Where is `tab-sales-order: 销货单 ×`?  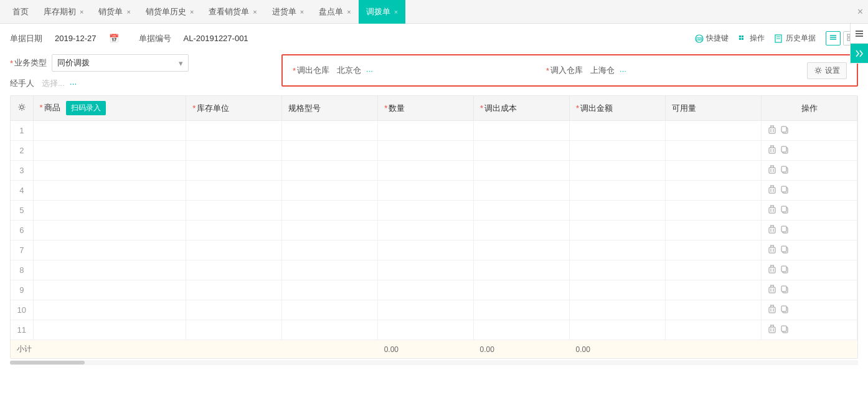
tab-sales-order: 销货单 × is located at coordinates (115, 12).